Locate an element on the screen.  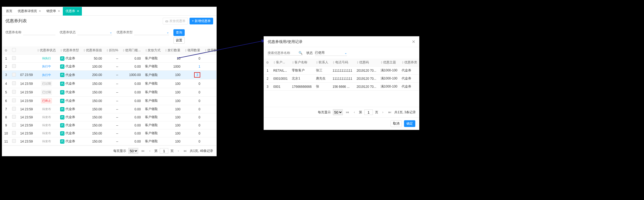
search-button: 查询 is located at coordinates (179, 33).